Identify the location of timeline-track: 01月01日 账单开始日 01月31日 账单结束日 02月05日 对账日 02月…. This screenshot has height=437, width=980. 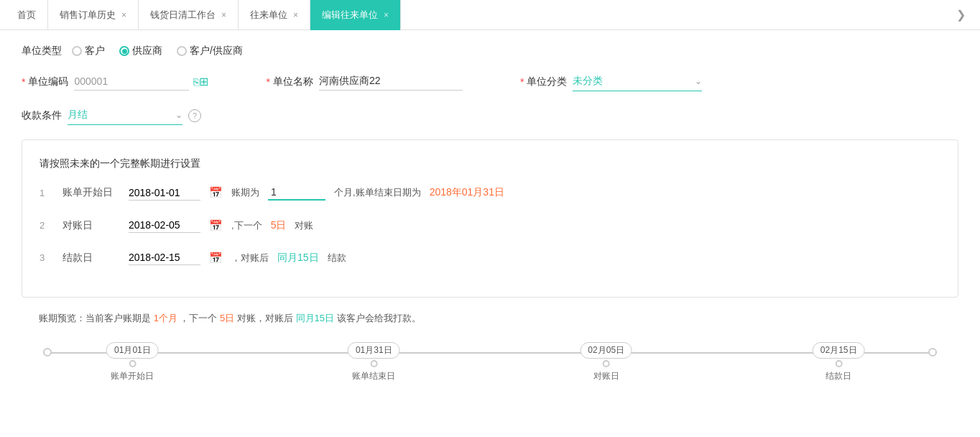
(490, 364).